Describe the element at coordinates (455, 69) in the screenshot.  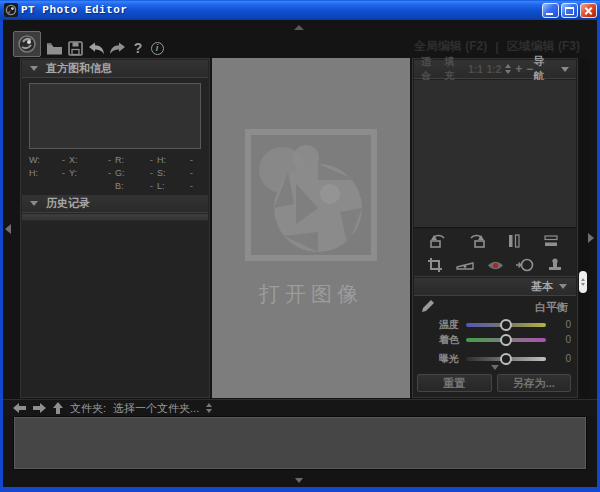
I see `zoom-fill-button: 填充` at that location.